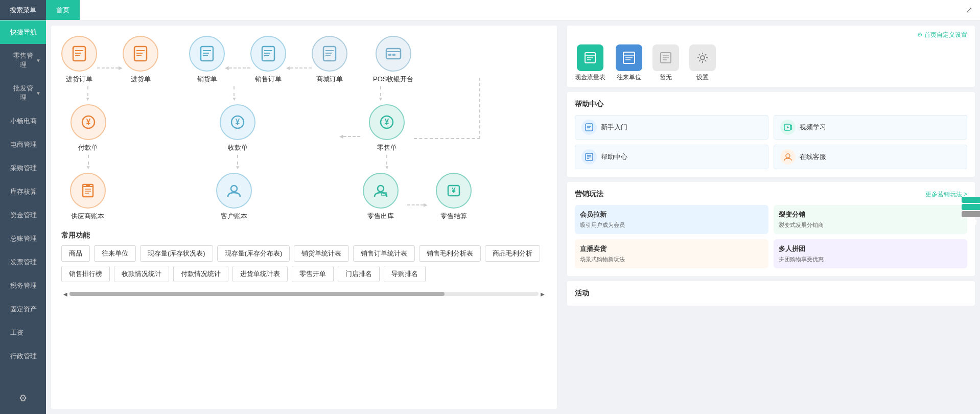 This screenshot has height=414, width=980. What do you see at coordinates (65, 294) in the screenshot?
I see `scroll-left-button: ◀` at bounding box center [65, 294].